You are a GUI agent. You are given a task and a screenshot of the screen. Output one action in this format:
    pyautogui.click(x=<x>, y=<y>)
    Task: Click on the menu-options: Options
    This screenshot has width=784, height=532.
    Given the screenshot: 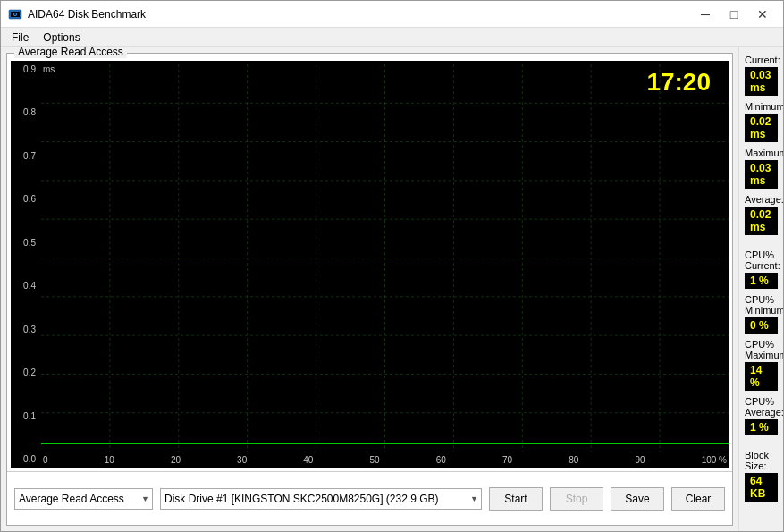 What is the action you would take?
    pyautogui.click(x=61, y=38)
    